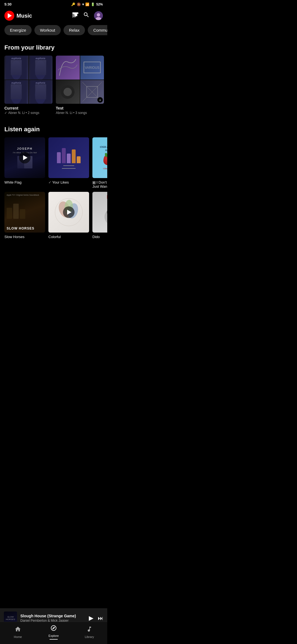 This screenshot has width=297, height=644. I want to click on play-overlay-colorful, so click(69, 212).